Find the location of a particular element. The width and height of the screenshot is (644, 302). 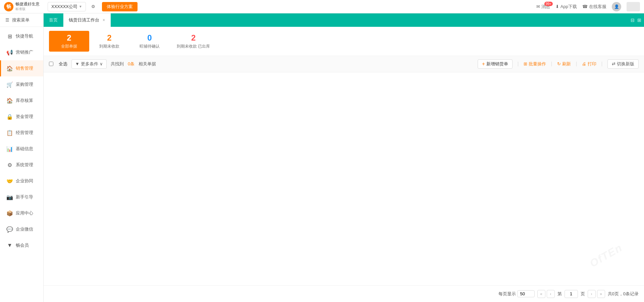

header-right: ✉ 消息 99+ ⬇ App下载 ☎ 在线客服 👤 is located at coordinates (588, 7).